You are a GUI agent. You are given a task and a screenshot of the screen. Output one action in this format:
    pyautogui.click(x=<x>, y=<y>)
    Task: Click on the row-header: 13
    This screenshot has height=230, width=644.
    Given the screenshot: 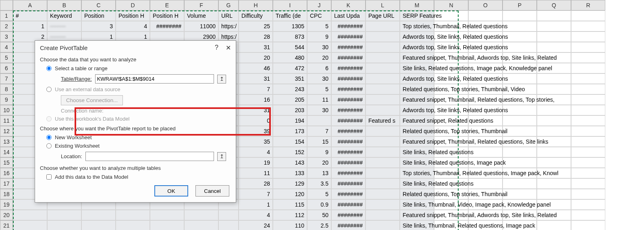 What is the action you would take?
    pyautogui.click(x=6, y=142)
    